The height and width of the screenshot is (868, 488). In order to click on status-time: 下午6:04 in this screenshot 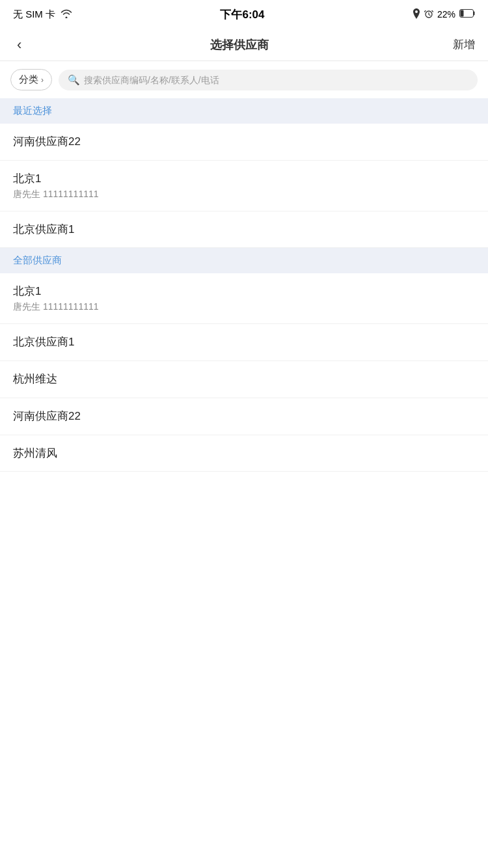, I will do `click(242, 14)`.